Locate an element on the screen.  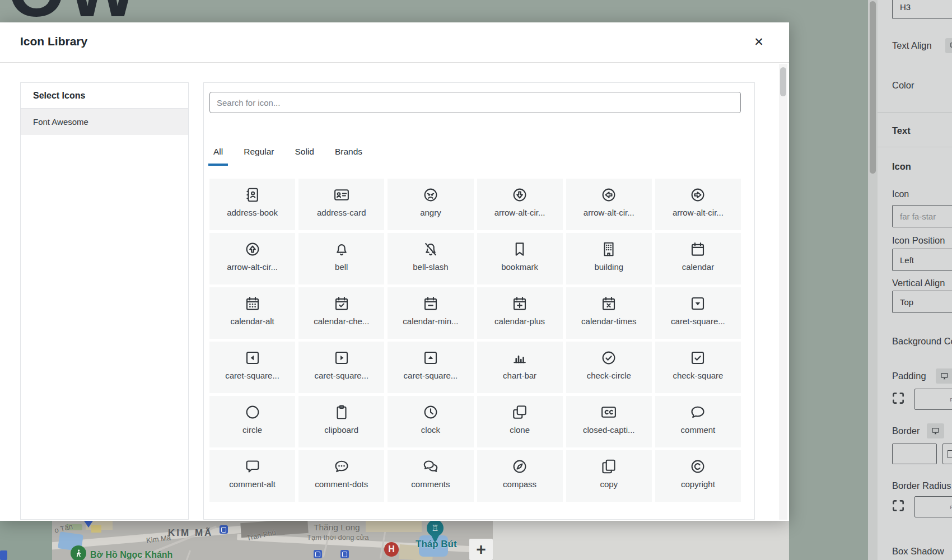
icon-position-select: Left is located at coordinates (922, 260).